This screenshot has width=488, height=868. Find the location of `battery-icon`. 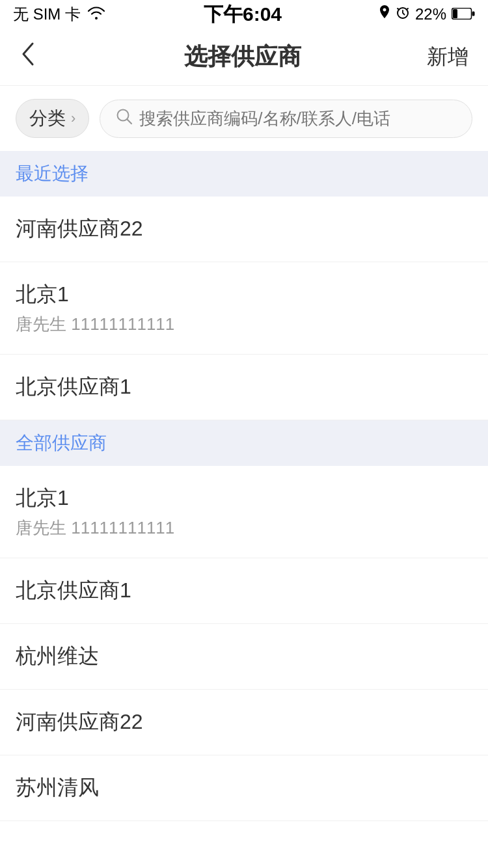

battery-icon is located at coordinates (463, 14).